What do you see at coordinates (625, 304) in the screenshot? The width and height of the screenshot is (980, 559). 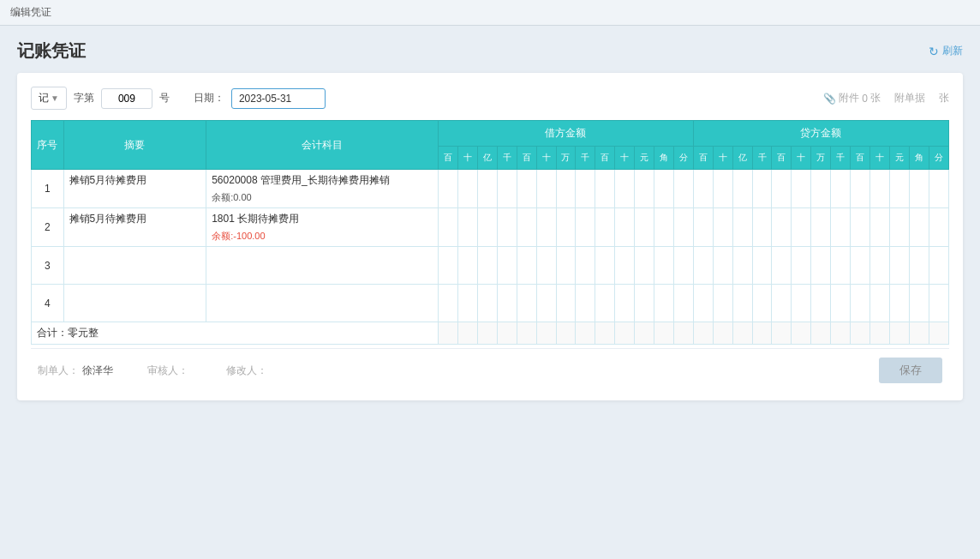 I see `r4-d10` at bounding box center [625, 304].